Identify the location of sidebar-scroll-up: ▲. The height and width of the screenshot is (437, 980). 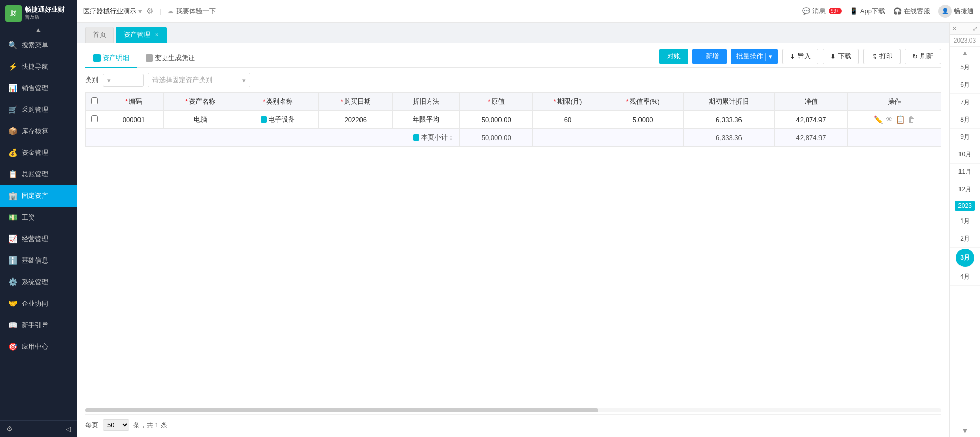
(38, 30).